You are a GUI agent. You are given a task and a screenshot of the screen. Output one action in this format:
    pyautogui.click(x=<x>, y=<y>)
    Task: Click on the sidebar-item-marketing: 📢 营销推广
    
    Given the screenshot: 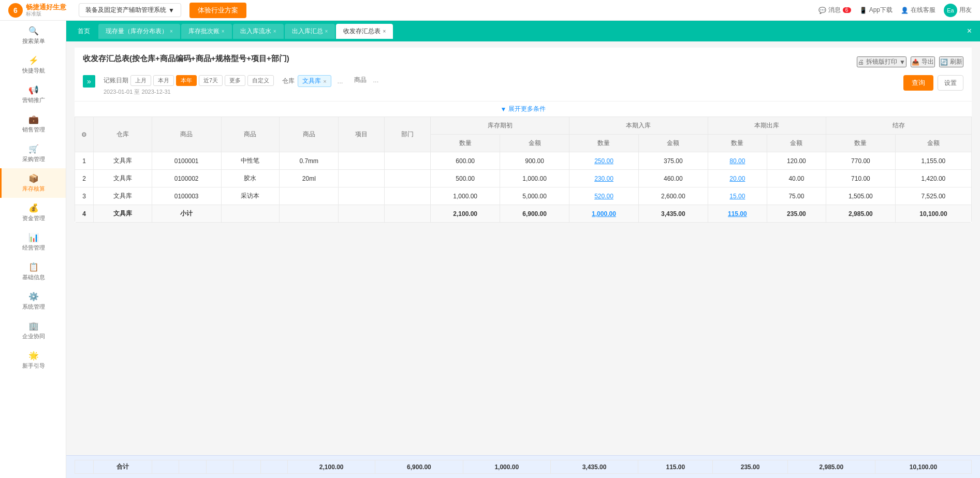 What is the action you would take?
    pyautogui.click(x=33, y=94)
    